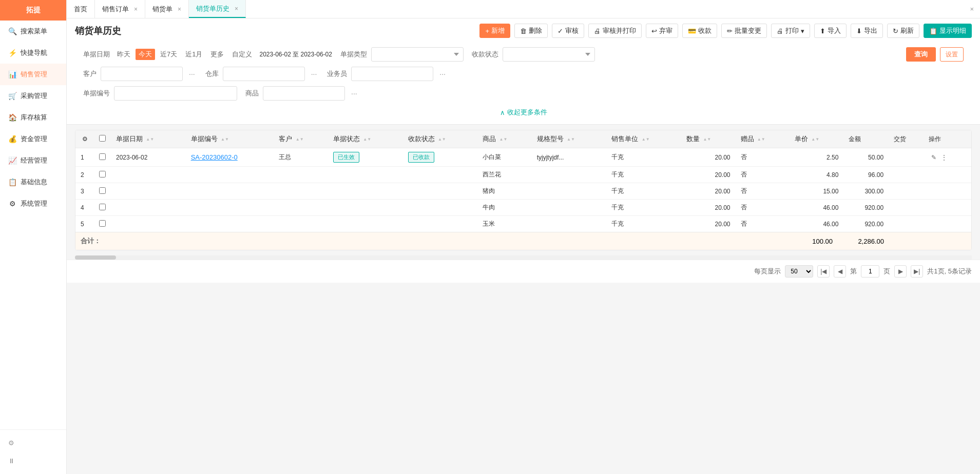  Describe the element at coordinates (504, 140) in the screenshot. I see `sort-goods: ▲▼` at that location.